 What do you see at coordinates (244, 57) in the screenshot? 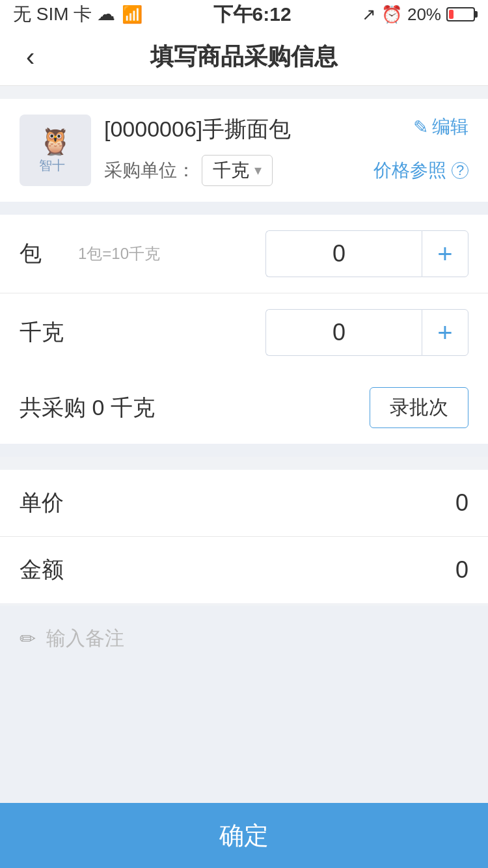
I see `nav-bar: ‹ 填写商品采购信息` at bounding box center [244, 57].